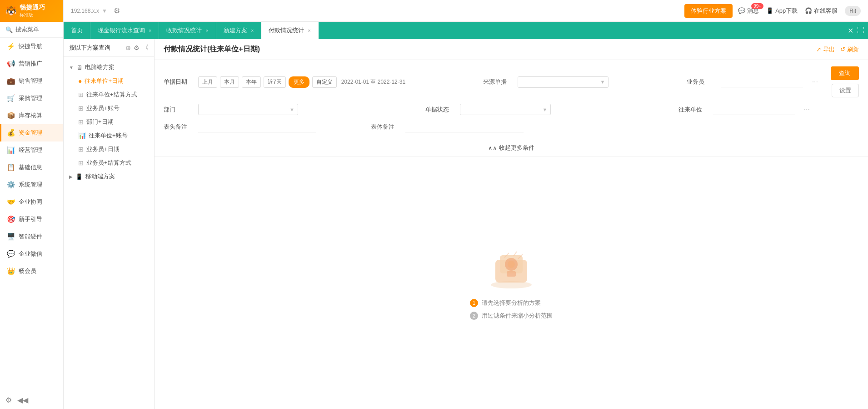 This screenshot has width=868, height=409. What do you see at coordinates (748, 11) in the screenshot?
I see `message-button: 💬 消息 99+` at bounding box center [748, 11].